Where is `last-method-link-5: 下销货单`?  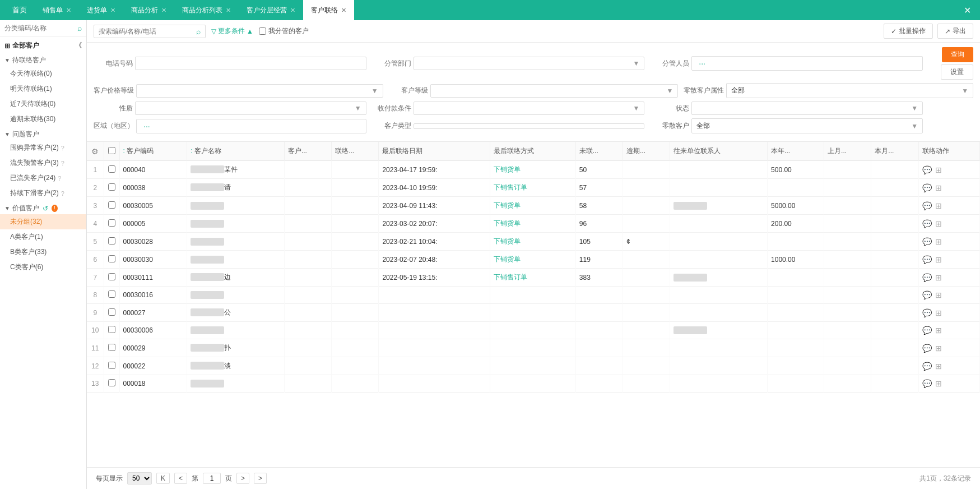
last-method-link-5: 下销货单 is located at coordinates (507, 259).